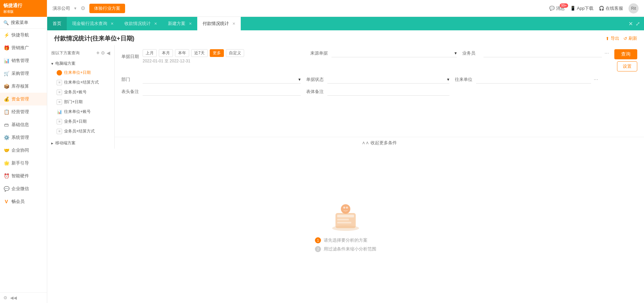  Describe the element at coordinates (107, 8) in the screenshot. I see `trial-btn: 体验行业方案` at that location.